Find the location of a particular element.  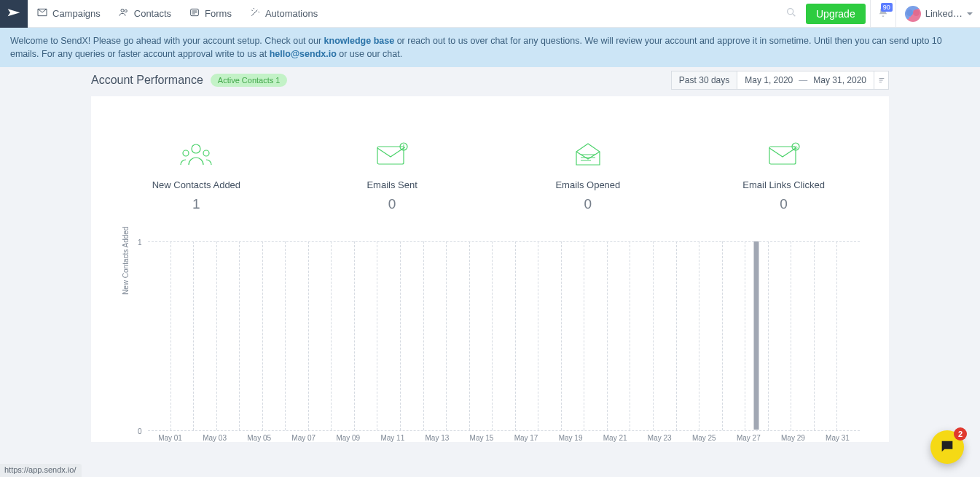

ytick-min: 0 is located at coordinates (140, 432).